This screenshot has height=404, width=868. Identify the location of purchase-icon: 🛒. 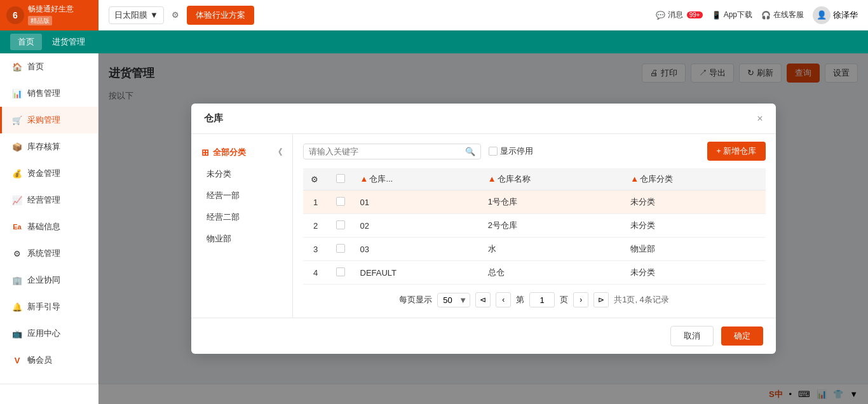
(17, 120).